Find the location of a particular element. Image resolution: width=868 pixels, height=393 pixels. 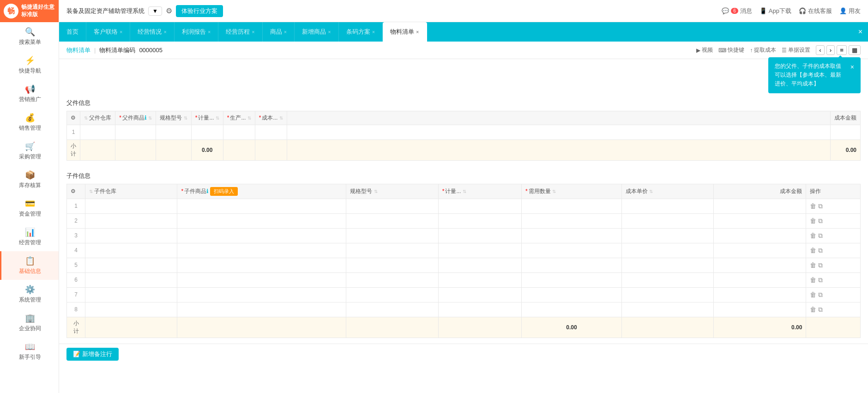

gear-icon: ⚙️ is located at coordinates (30, 290).